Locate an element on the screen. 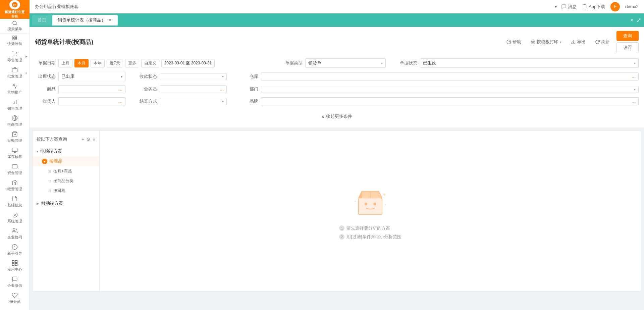 This screenshot has height=310, width=644. window-expand-icon: ⤢ is located at coordinates (639, 20).